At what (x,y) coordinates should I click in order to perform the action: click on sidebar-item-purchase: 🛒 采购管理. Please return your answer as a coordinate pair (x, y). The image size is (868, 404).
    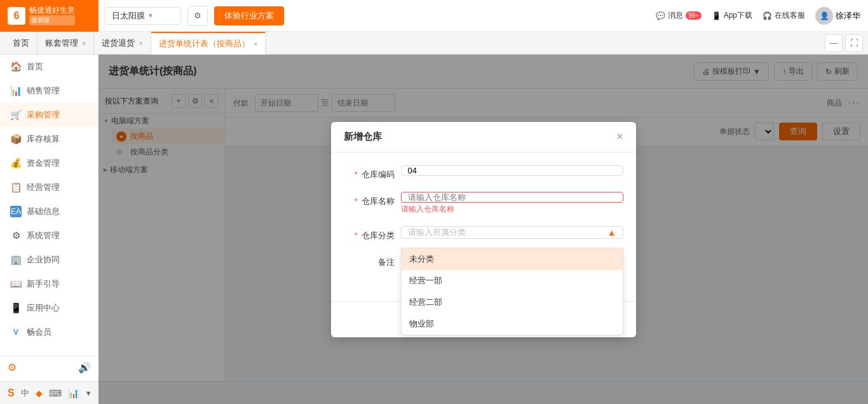
    Looking at the image, I should click on (49, 115).